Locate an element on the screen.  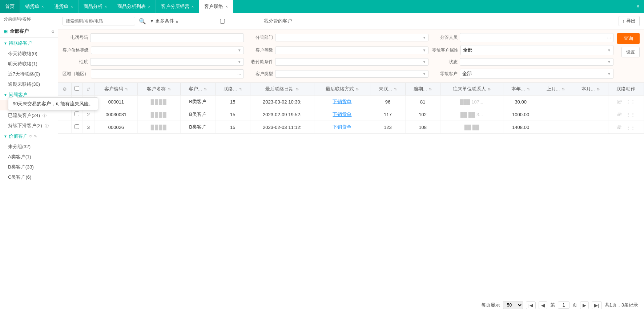
more-conditions-toggle: ▼ 更多条件 ▲ is located at coordinates (164, 21).